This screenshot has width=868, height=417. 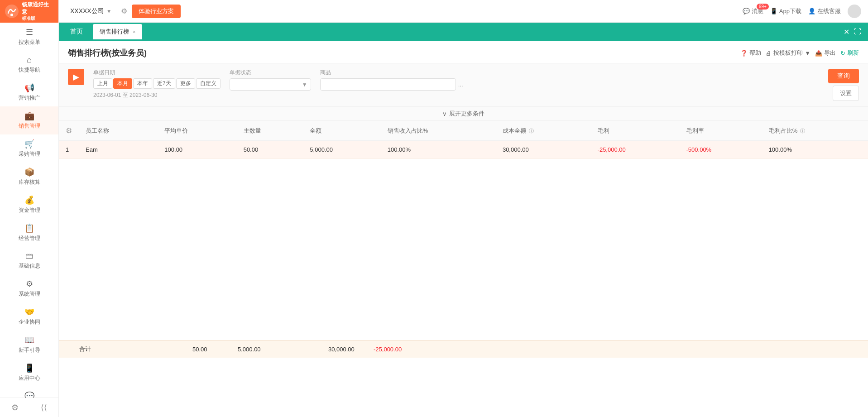 I want to click on help-link: ❓ 帮助, so click(x=751, y=53).